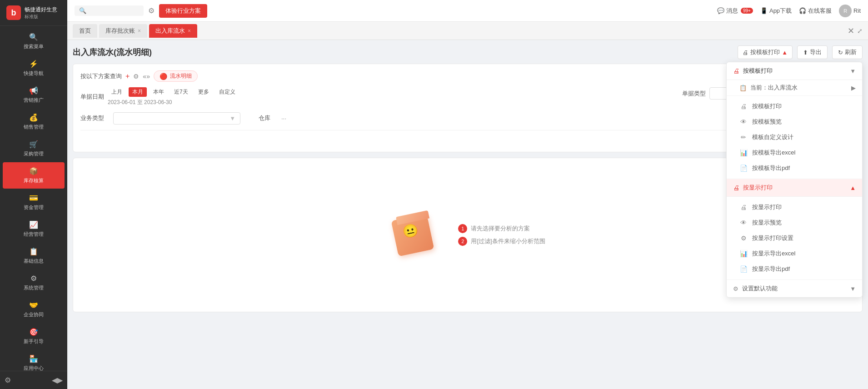 This screenshot has width=868, height=389. I want to click on dropdown-template-print-header: 🖨 按模板打印 ▼, so click(794, 71).